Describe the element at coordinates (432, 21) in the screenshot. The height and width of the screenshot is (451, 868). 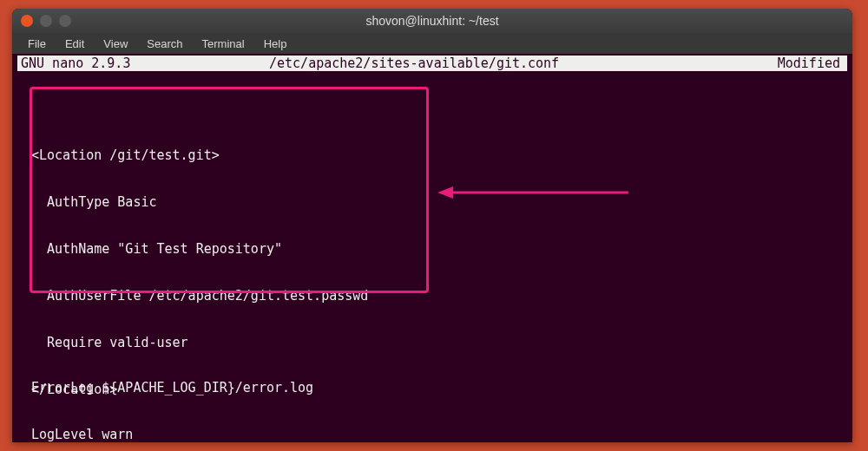
I see `window-title: shovon@linuxhint: ~/test` at that location.